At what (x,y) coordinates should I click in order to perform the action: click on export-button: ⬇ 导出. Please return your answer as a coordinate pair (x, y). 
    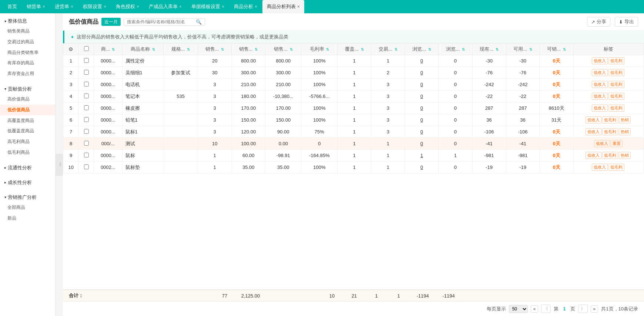
    Looking at the image, I should click on (626, 22).